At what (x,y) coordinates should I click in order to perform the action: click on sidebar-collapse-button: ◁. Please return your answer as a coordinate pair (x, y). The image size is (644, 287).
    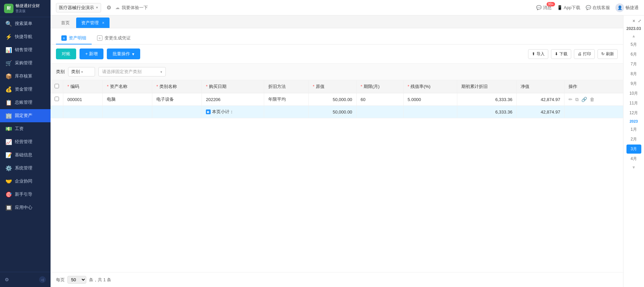
    Looking at the image, I should click on (42, 280).